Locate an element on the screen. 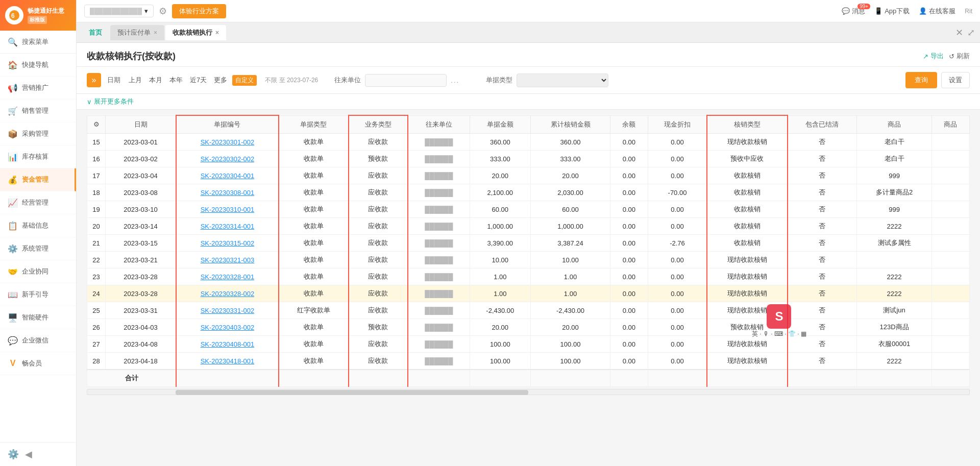 This screenshot has height=466, width=980. setting-btn: 设置 is located at coordinates (955, 80).